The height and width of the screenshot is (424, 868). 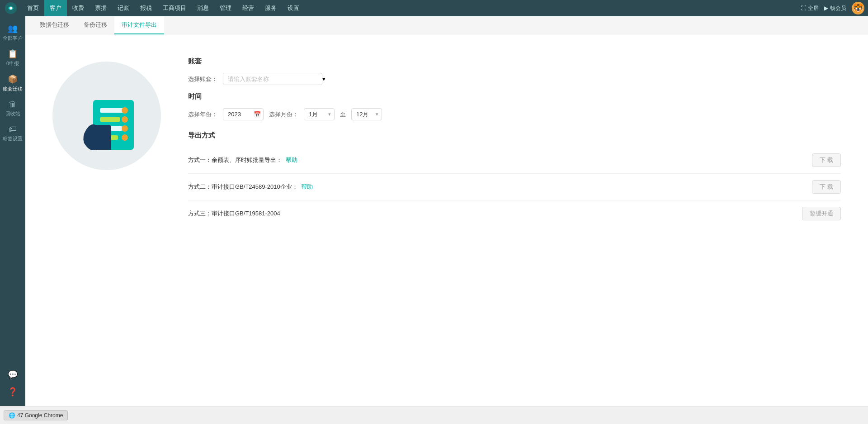 I want to click on sidebar-item-all-customers: 👥 全部客户, so click(x=13, y=33).